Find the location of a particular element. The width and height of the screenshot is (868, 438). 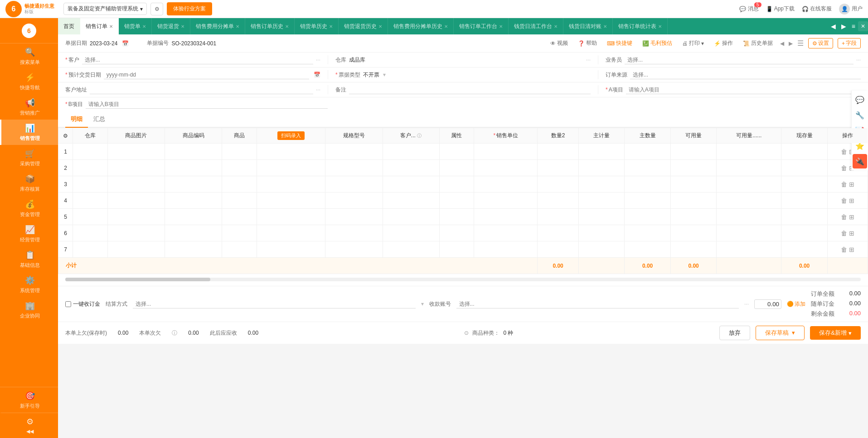

tab-return-history: 销货退货历史 ✕ is located at coordinates (364, 26).